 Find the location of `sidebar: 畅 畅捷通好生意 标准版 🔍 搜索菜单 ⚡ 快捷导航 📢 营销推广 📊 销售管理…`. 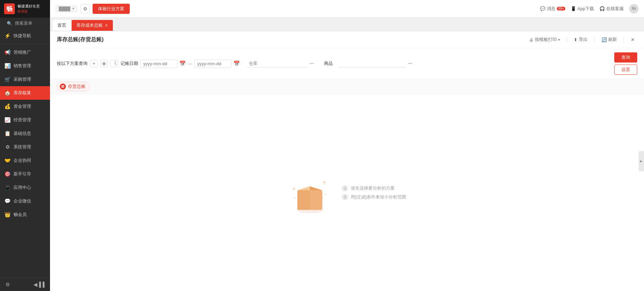

sidebar: 畅 畅捷通好生意 标准版 🔍 搜索菜单 ⚡ 快捷导航 📢 营销推广 📊 销售管理… is located at coordinates (25, 145).